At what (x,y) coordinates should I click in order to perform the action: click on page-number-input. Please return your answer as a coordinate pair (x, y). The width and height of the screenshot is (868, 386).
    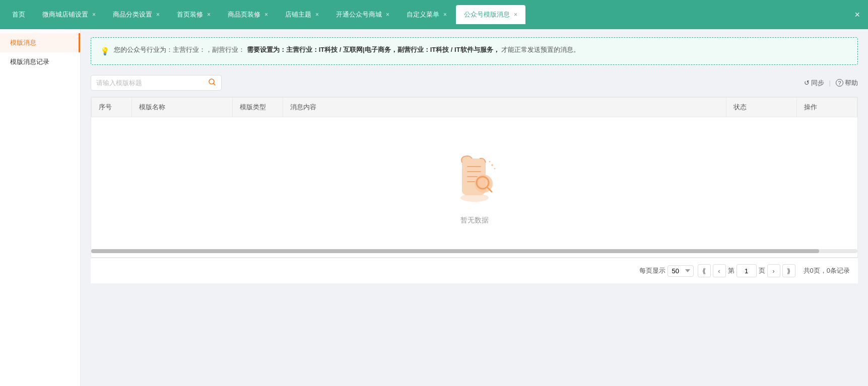
    Looking at the image, I should click on (747, 271).